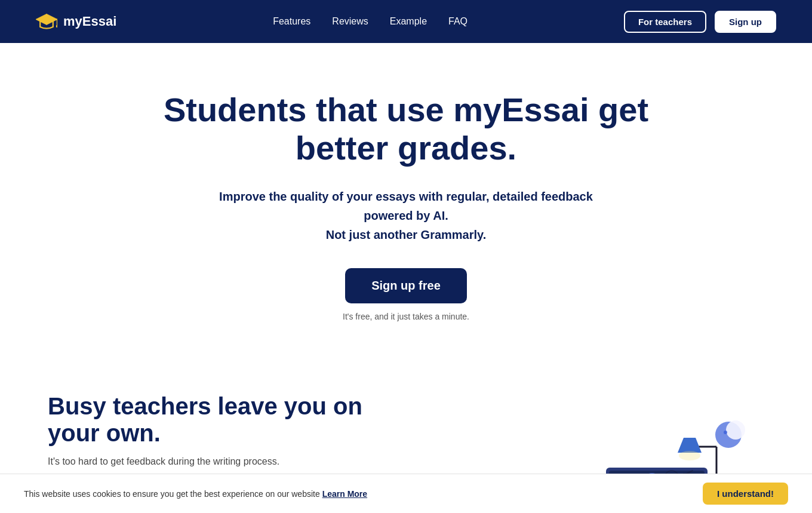 This screenshot has width=812, height=513. I want to click on nav-reviews: Reviews, so click(350, 21).